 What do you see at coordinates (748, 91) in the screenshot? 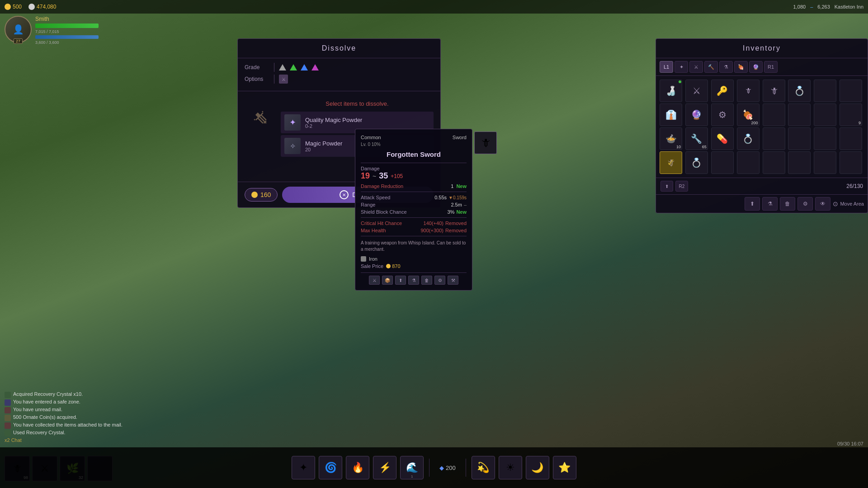
I see `slot-icon-3: 🗡` at bounding box center [748, 91].